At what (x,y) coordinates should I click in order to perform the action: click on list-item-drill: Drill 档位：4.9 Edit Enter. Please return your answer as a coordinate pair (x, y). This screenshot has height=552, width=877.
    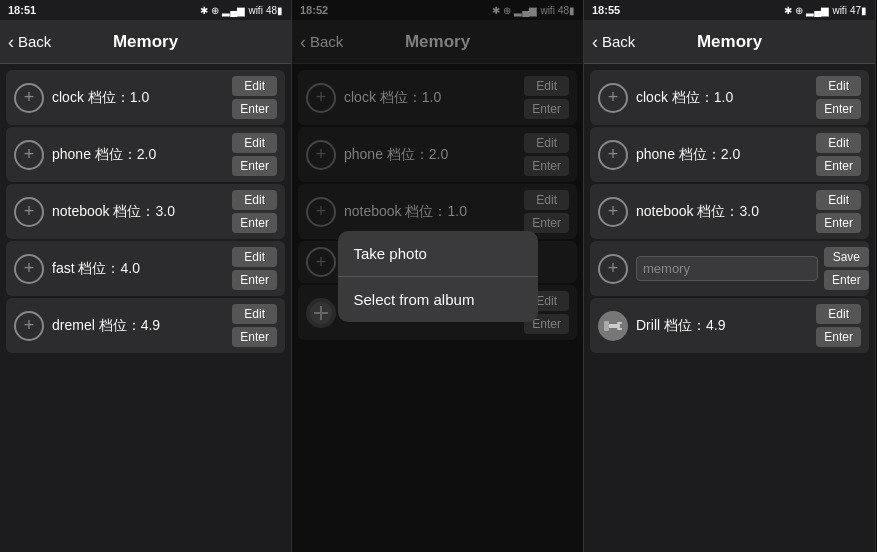
    Looking at the image, I should click on (730, 326).